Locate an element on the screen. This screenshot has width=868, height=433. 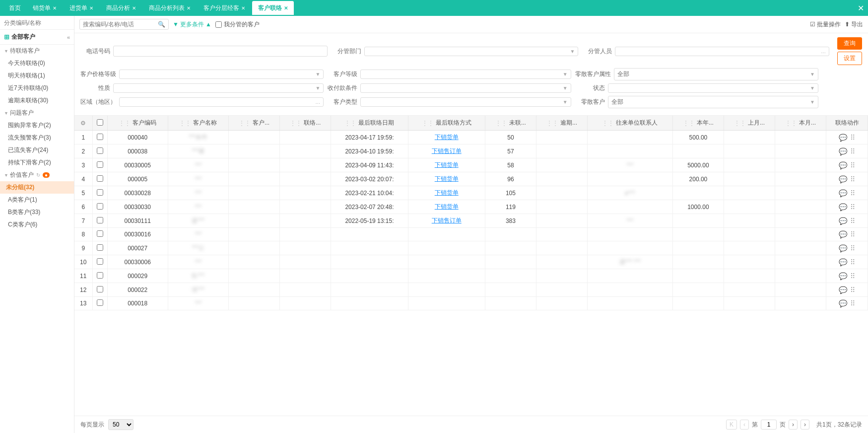
sidebar-item-today: 今天待联络(0) is located at coordinates (37, 64).